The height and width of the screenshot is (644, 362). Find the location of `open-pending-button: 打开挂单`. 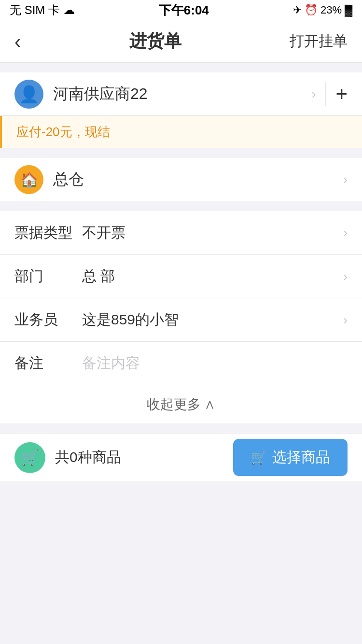

open-pending-button: 打开挂单 is located at coordinates (319, 42).